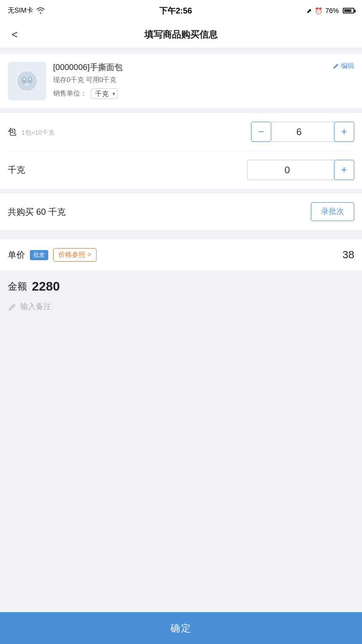  What do you see at coordinates (181, 255) in the screenshot?
I see `price-section: 单价 批发 价格参照 > 38` at bounding box center [181, 255].